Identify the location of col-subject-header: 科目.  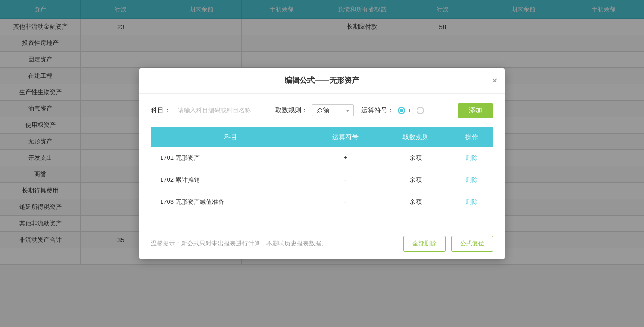
(231, 137).